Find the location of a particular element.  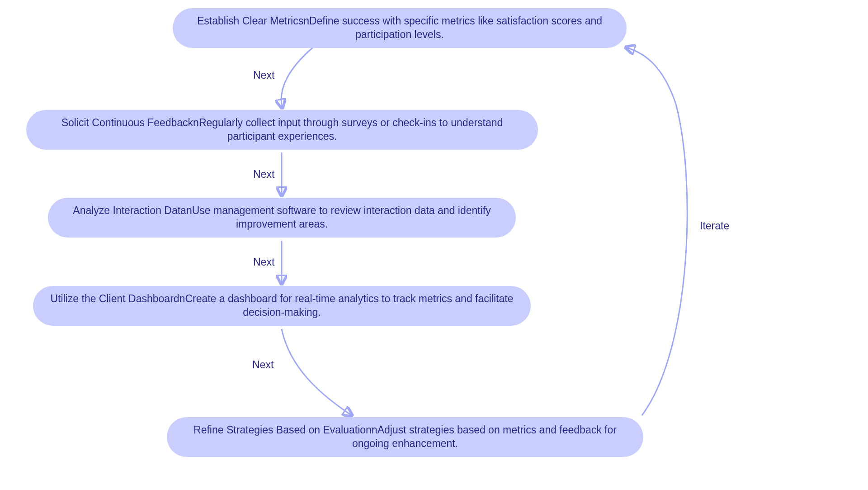

edge-n5-n1 is located at coordinates (656, 232).